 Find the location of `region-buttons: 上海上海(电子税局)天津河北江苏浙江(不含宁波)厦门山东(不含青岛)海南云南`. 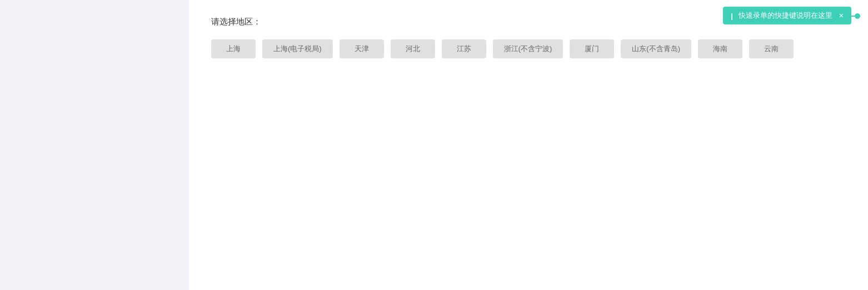

region-buttons: 上海上海(电子税局)天津河北江苏浙江(不含宁波)厦门山东(不含青岛)海南云南 is located at coordinates (528, 49).